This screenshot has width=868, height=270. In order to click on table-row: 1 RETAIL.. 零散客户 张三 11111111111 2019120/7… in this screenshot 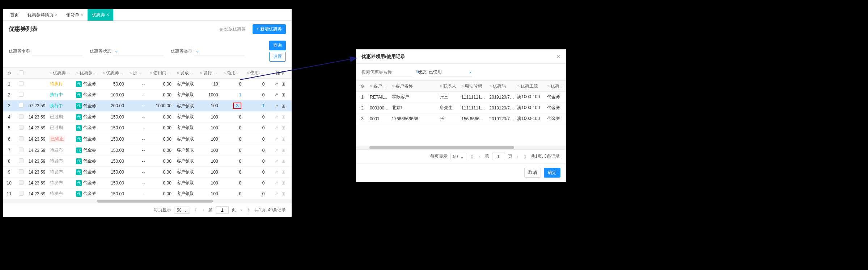, I will do `click(461, 97)`.